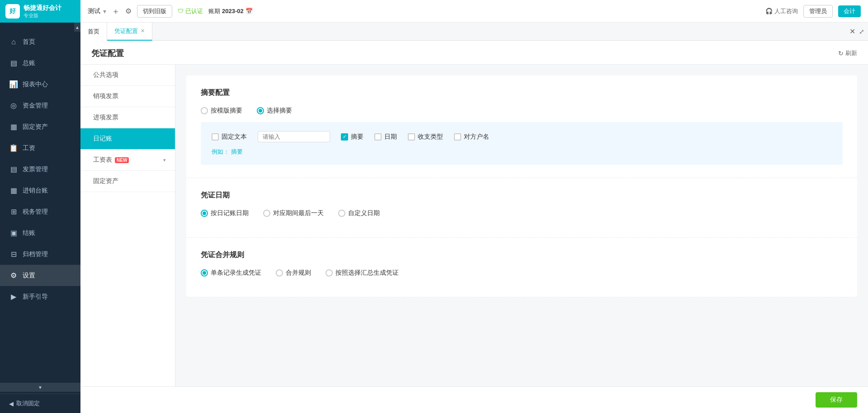 The width and height of the screenshot is (868, 413). Describe the element at coordinates (458, 137) in the screenshot. I see `counterpart-checkbox` at that location.